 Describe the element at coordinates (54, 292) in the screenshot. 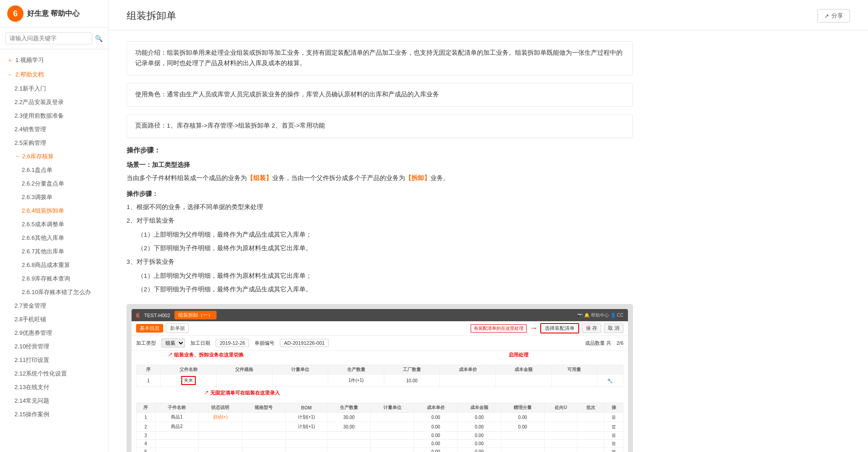

I see `sidebar-item-docs-2610: 2.6.10库存账本错了怎么办` at that location.